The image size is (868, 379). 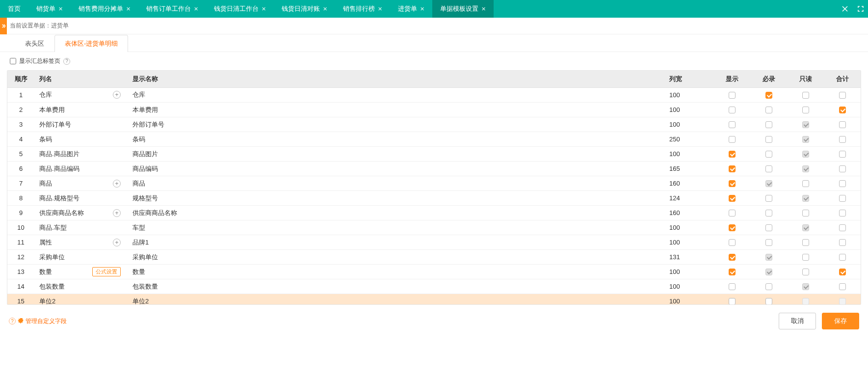 I want to click on top-tab: 钱货日清对账✕, so click(x=304, y=9).